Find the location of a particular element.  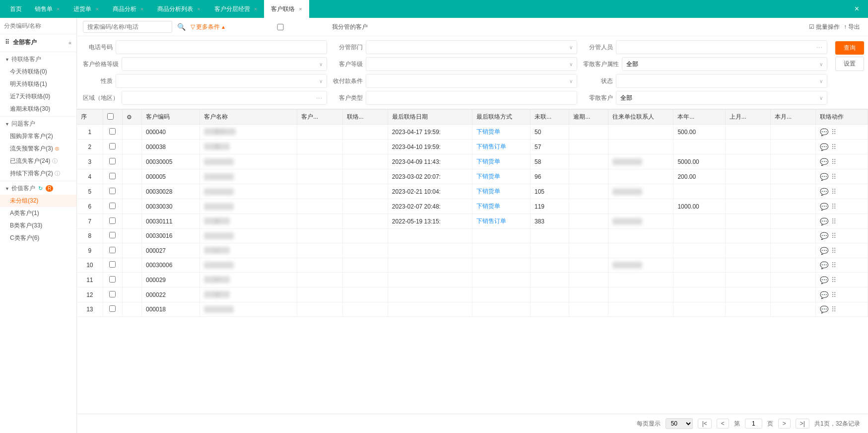

sidebar-group-value: ▼ 价值客户 ↻ R is located at coordinates (38, 189).